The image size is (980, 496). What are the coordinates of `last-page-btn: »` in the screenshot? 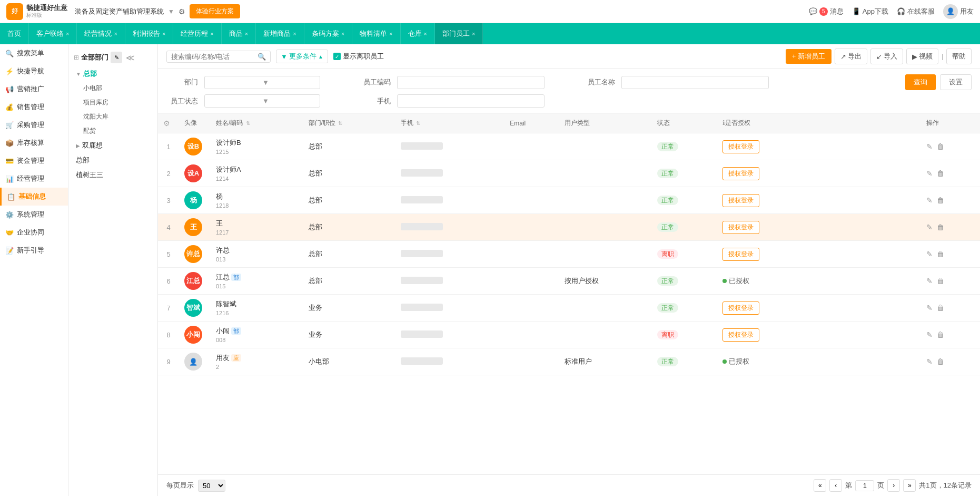 It's located at (909, 485).